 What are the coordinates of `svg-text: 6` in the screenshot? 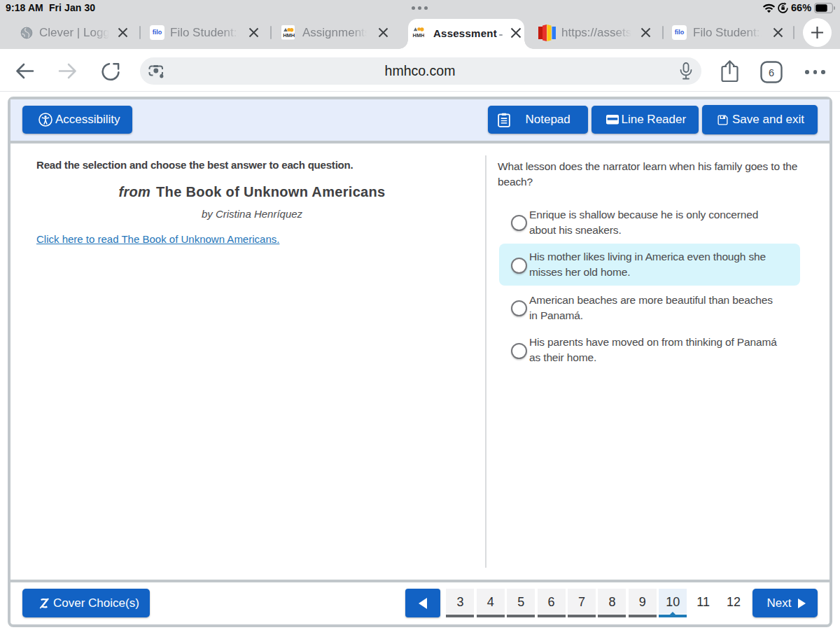 It's located at (771, 73).